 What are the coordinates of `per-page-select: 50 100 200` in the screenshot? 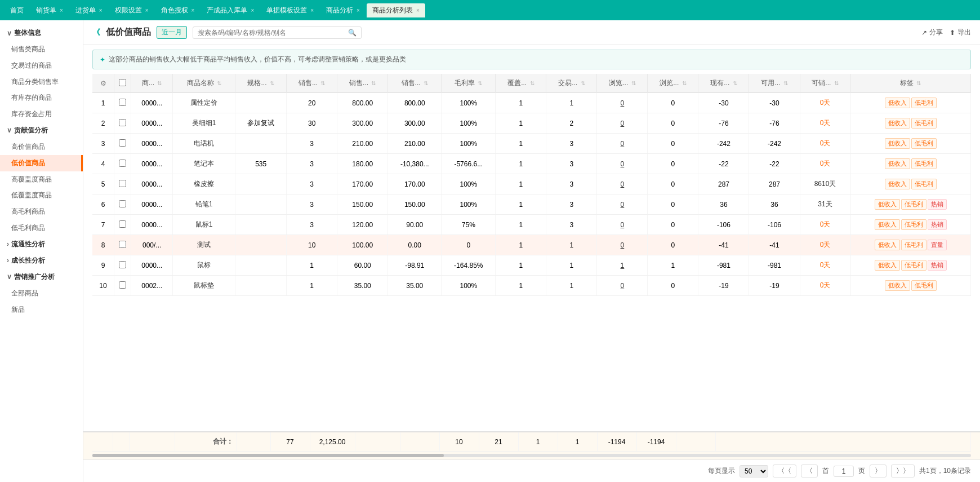 It's located at (754, 471).